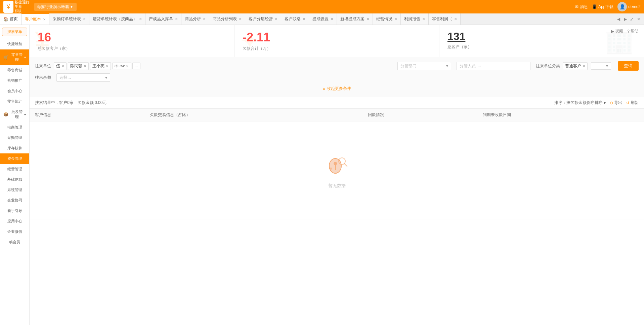  I want to click on tab-expand-icon: ⤢, so click(632, 19).